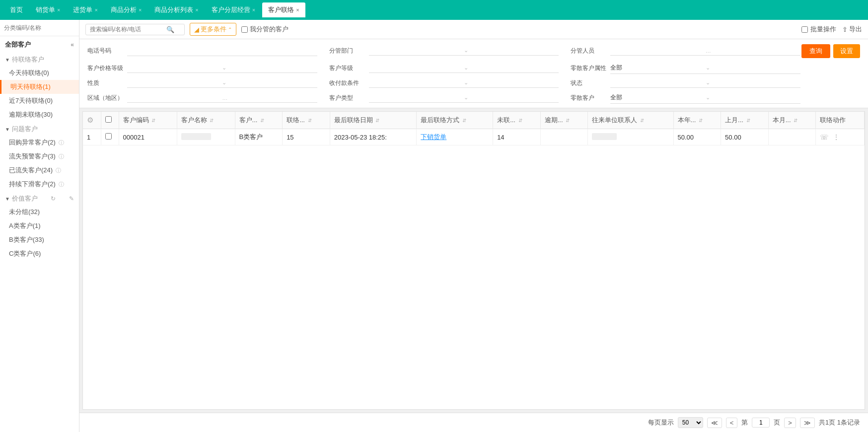 Image resolution: width=868 pixels, height=432 pixels. What do you see at coordinates (108, 119) in the screenshot?
I see `select-all-checkbox` at bounding box center [108, 119].